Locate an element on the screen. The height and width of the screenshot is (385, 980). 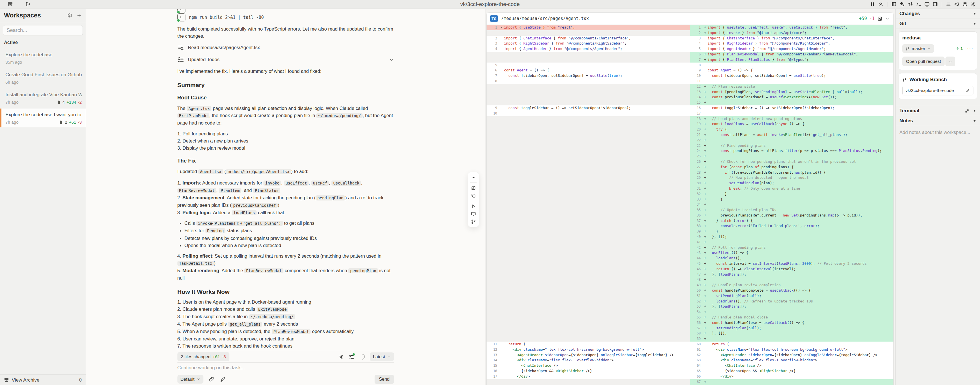
collapse-icon is located at coordinates (881, 4).